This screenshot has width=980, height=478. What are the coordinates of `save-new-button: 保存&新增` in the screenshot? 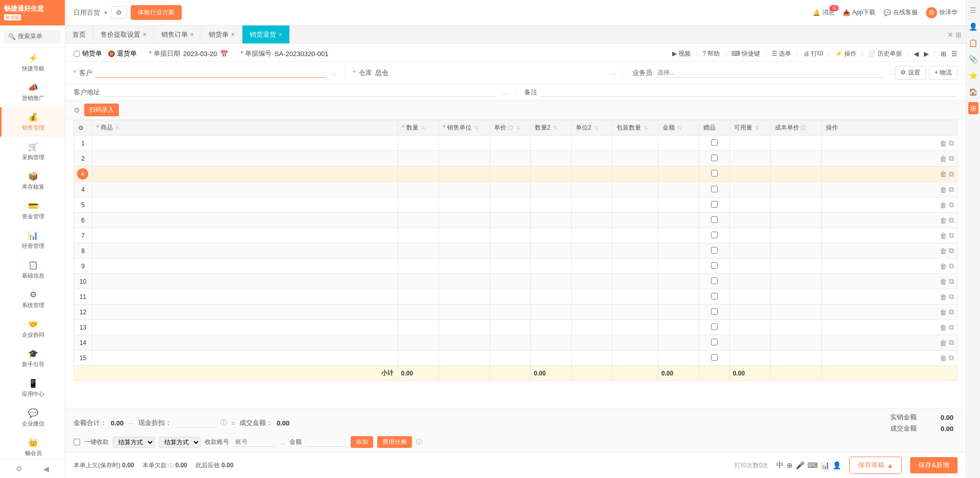 It's located at (934, 465).